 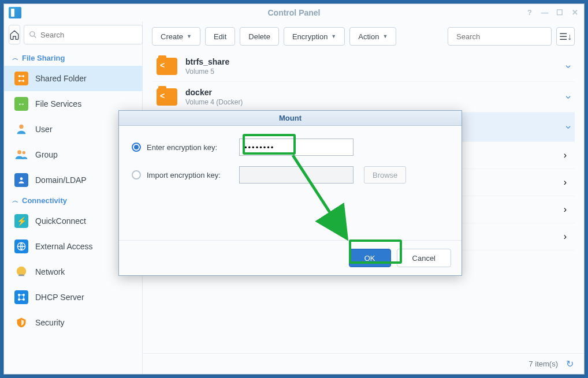 What do you see at coordinates (575, 12) in the screenshot?
I see `close-icon: ✕` at bounding box center [575, 12].